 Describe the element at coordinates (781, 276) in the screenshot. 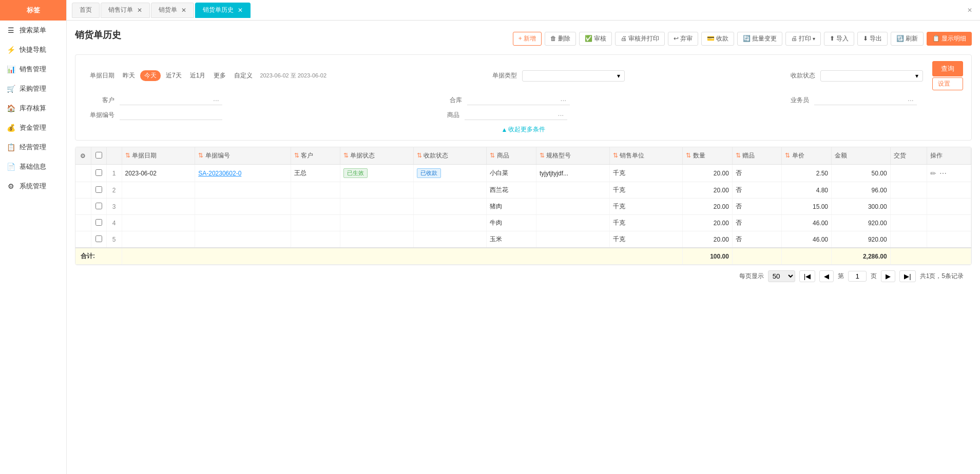

I see `per-page-select: 50 100 200` at that location.